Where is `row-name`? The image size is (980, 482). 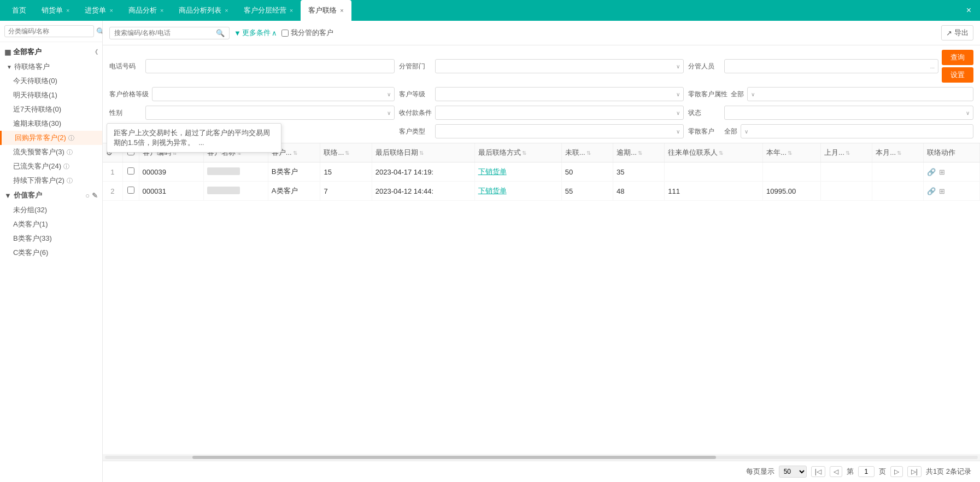
row-name is located at coordinates (236, 172).